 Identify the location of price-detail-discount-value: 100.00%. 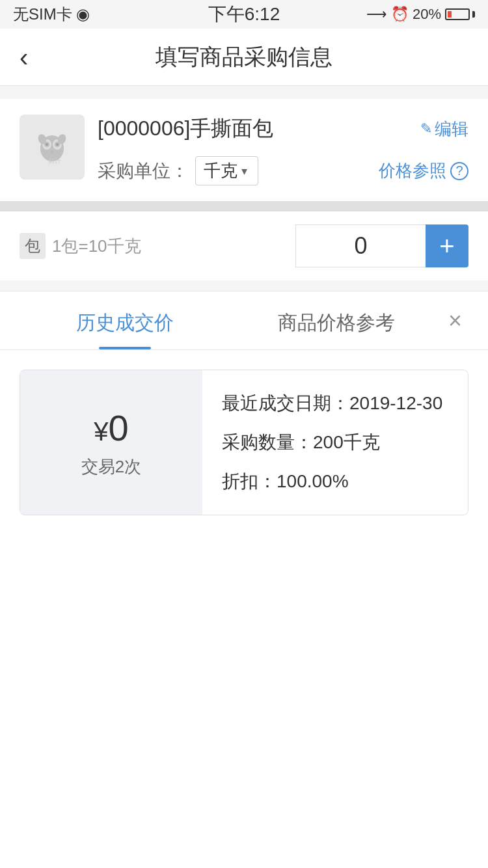
(312, 481).